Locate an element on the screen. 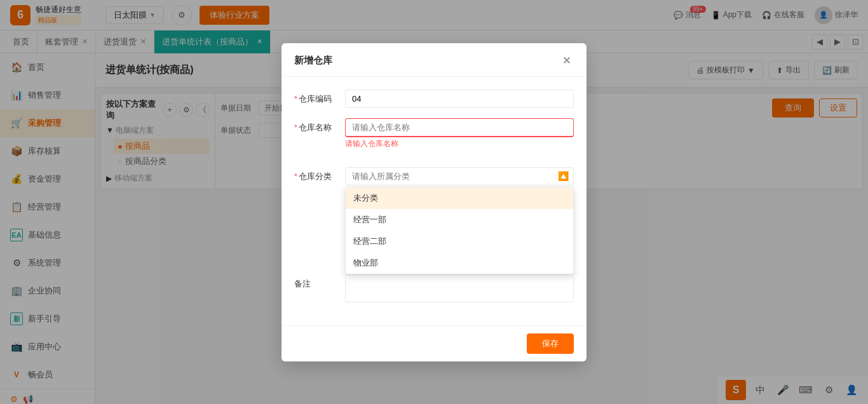  dropdown-item-uncategorized: 未分类 is located at coordinates (459, 198).